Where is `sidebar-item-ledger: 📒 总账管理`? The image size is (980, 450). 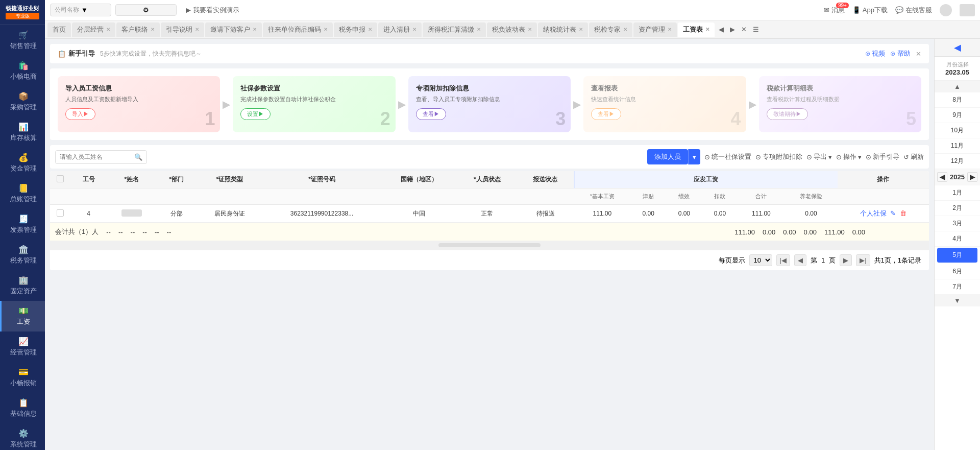 sidebar-item-ledger: 📒 总账管理 is located at coordinates (22, 194).